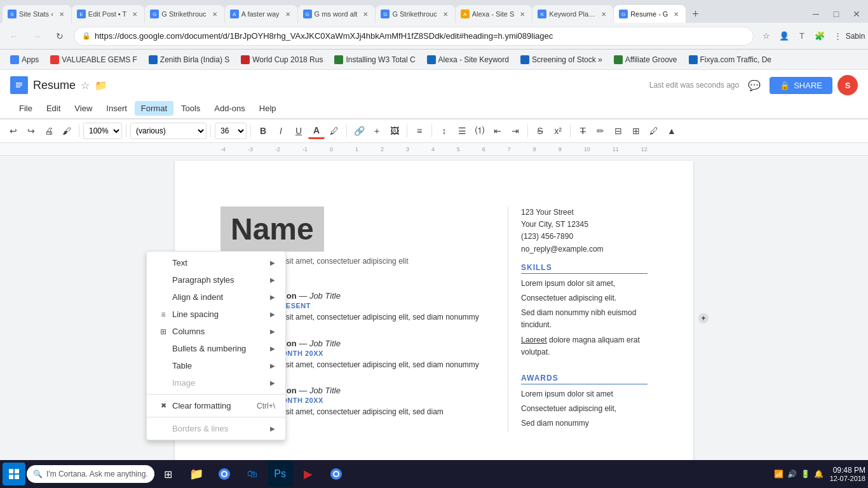  I want to click on taskbar-search: 🔍 I'm Cortana. Ask me anything., so click(90, 474).